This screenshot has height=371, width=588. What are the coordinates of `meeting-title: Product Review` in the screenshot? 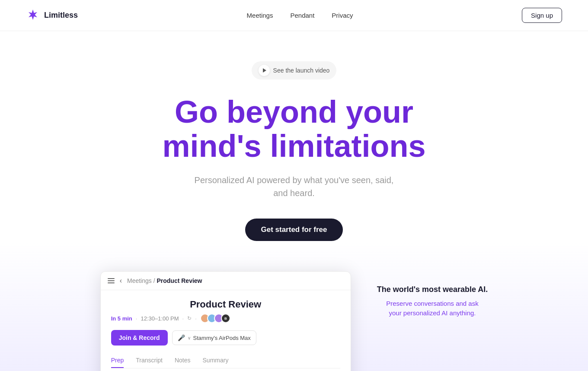 It's located at (226, 304).